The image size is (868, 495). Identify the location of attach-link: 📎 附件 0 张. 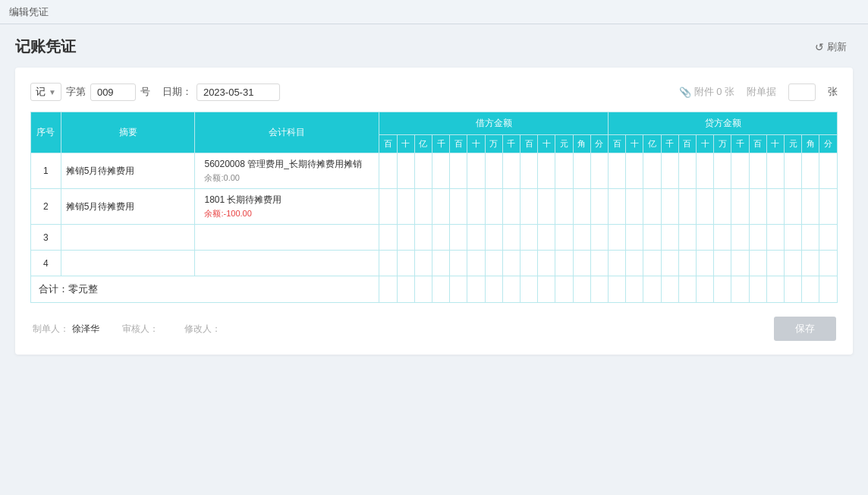
(707, 92).